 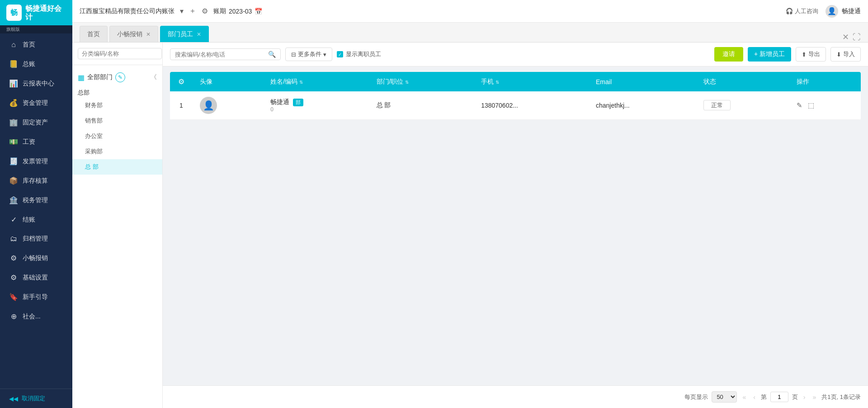 I want to click on period-label: 账期, so click(x=220, y=11).